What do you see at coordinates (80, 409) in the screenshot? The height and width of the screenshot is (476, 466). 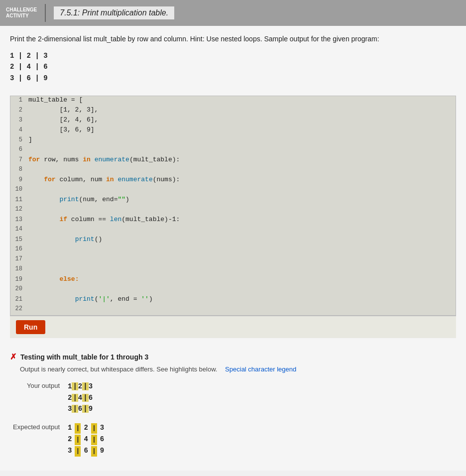 I see `your-output-line-3: 3|6|9` at bounding box center [80, 409].